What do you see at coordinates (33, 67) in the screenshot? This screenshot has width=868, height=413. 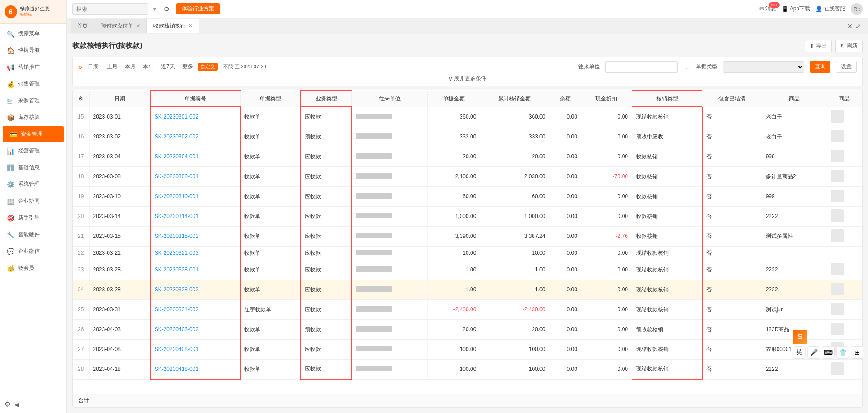 I see `sidebar-item-marketing: 📢 营销推广` at bounding box center [33, 67].